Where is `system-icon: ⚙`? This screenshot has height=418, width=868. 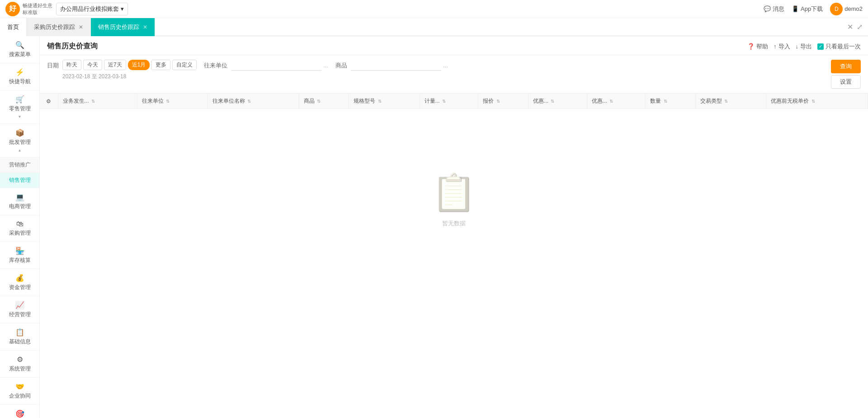
system-icon: ⚙ is located at coordinates (20, 359).